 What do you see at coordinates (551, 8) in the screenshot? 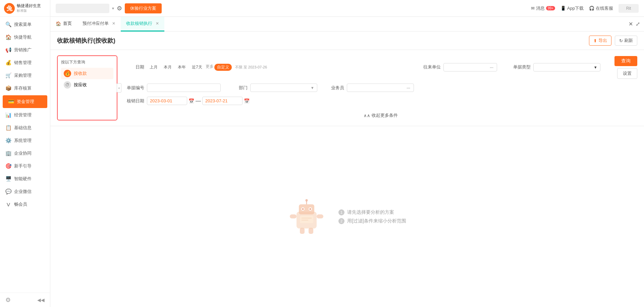
I see `message-badge: 99+` at bounding box center [551, 8].